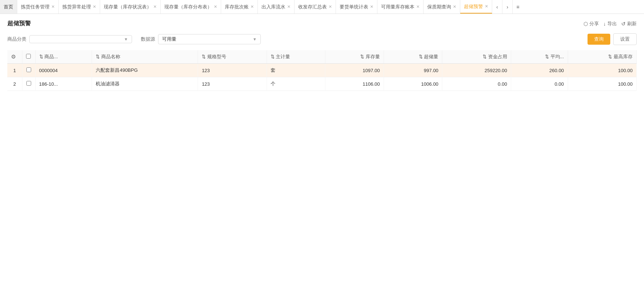 Image resolution: width=644 pixels, height=293 pixels. What do you see at coordinates (274, 7) in the screenshot?
I see `tab-label: 出入库流水` at bounding box center [274, 7].